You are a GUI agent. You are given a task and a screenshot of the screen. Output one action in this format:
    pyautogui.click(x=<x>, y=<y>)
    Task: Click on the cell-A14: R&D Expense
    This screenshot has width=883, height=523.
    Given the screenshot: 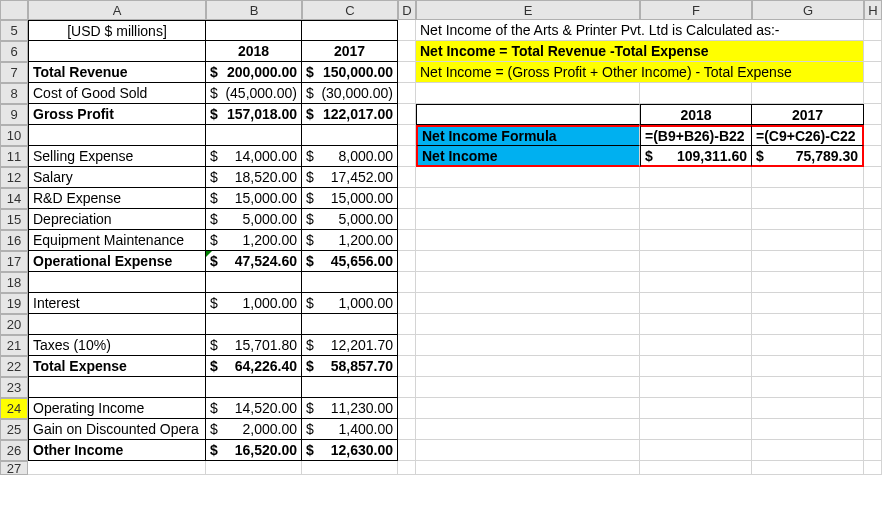 What is the action you would take?
    pyautogui.click(x=117, y=198)
    